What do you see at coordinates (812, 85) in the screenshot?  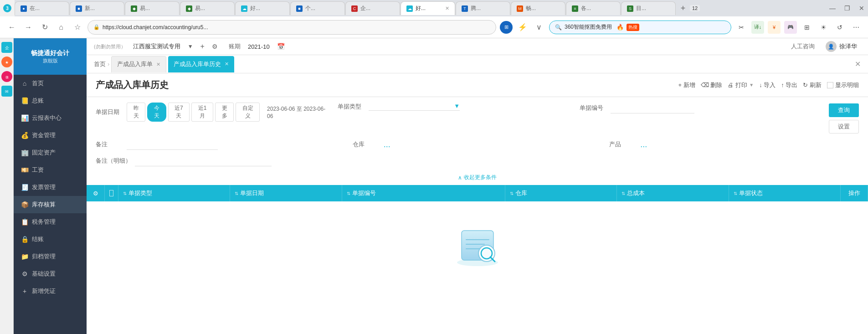 I see `refresh-button-page: ↻ 刷新` at bounding box center [812, 85].